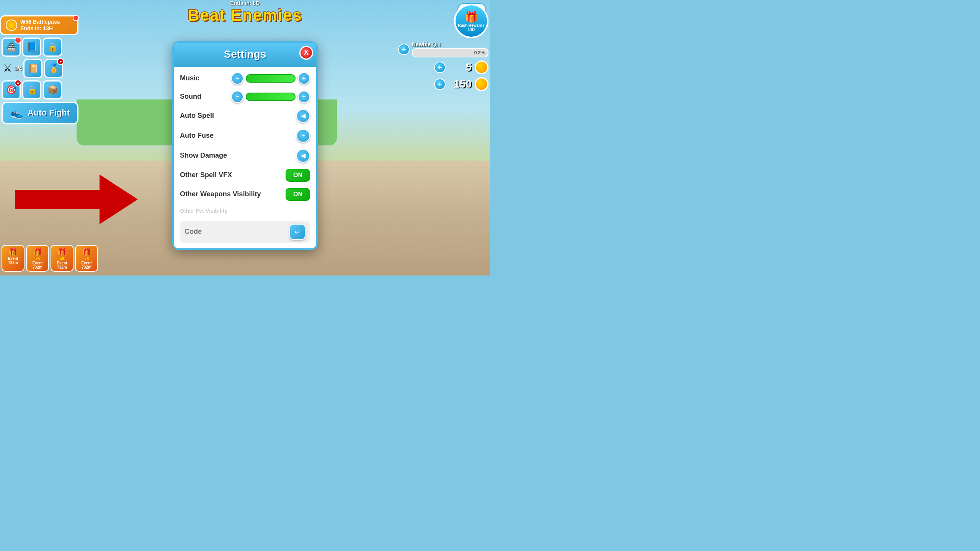 This screenshot has height=551, width=980. What do you see at coordinates (271, 78) in the screenshot?
I see `music-volume-bar` at bounding box center [271, 78].